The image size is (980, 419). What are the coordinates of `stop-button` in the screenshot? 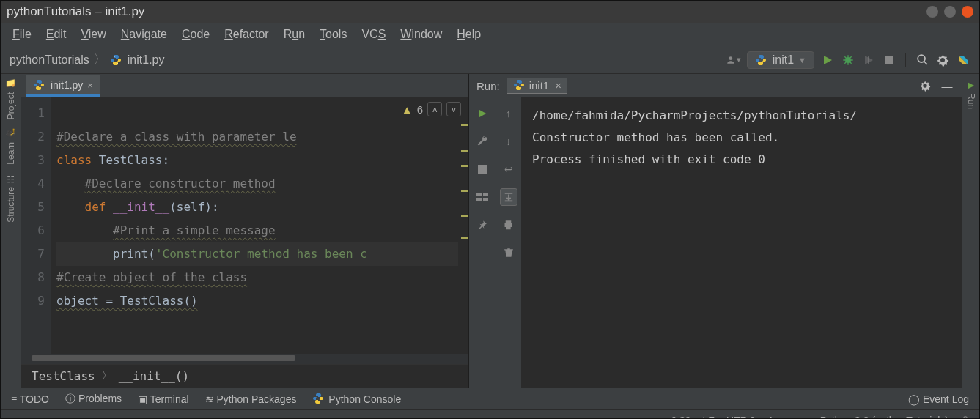 It's located at (889, 60).